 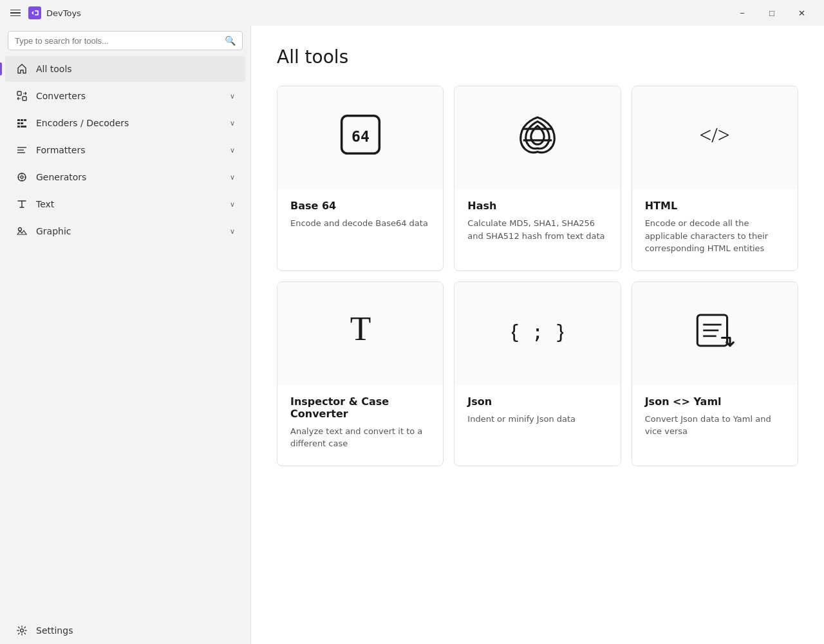 What do you see at coordinates (129, 96) in the screenshot?
I see `converters-label: Converters` at bounding box center [129, 96].